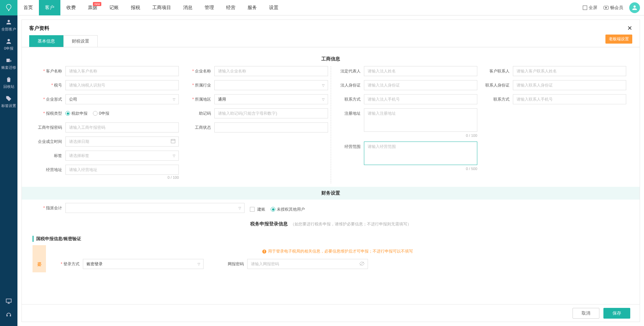 The height and width of the screenshot is (326, 644). I want to click on nav-charge: 收费, so click(71, 8).